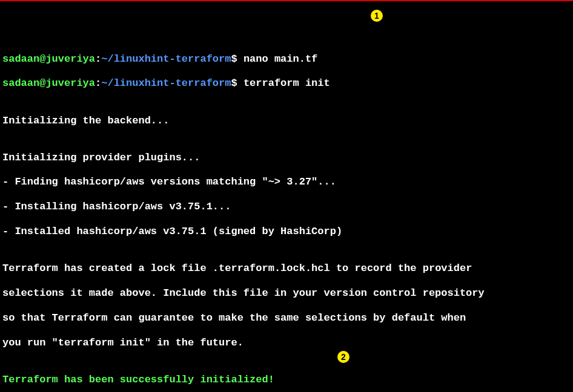  I want to click on command-nano: nano main.tf, so click(277, 59).